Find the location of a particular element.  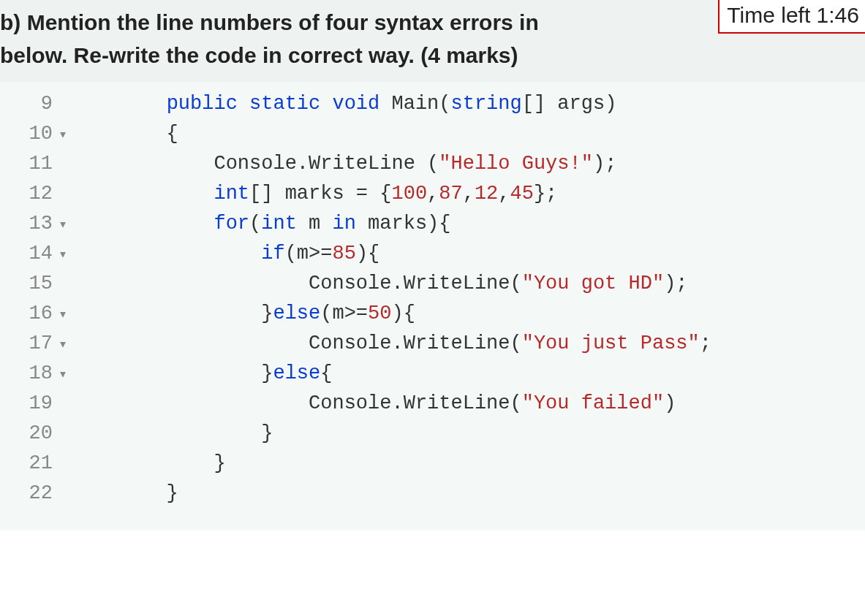

code-line: 10▾ { is located at coordinates (433, 134).